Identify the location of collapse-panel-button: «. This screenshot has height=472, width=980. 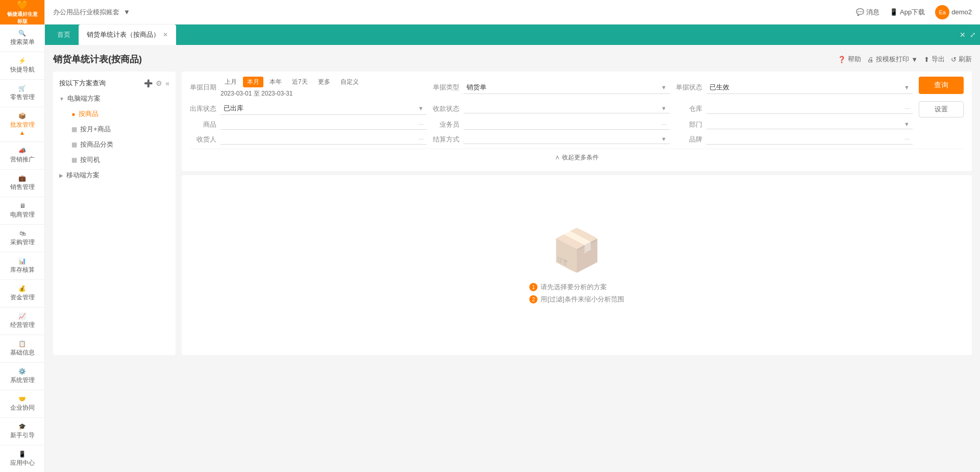
(167, 83).